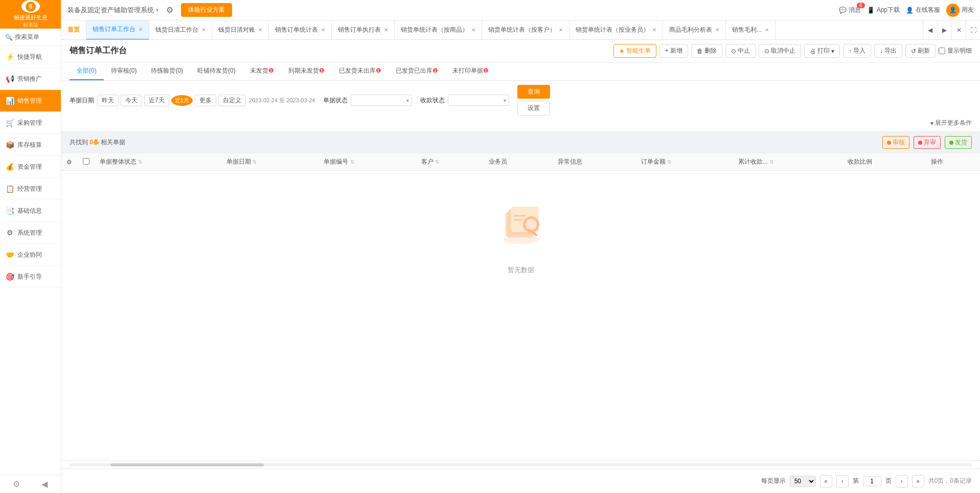 This screenshot has width=980, height=493. What do you see at coordinates (363, 30) in the screenshot?
I see `tab-sales-exec: 销售订单执行表 ✕` at bounding box center [363, 30].